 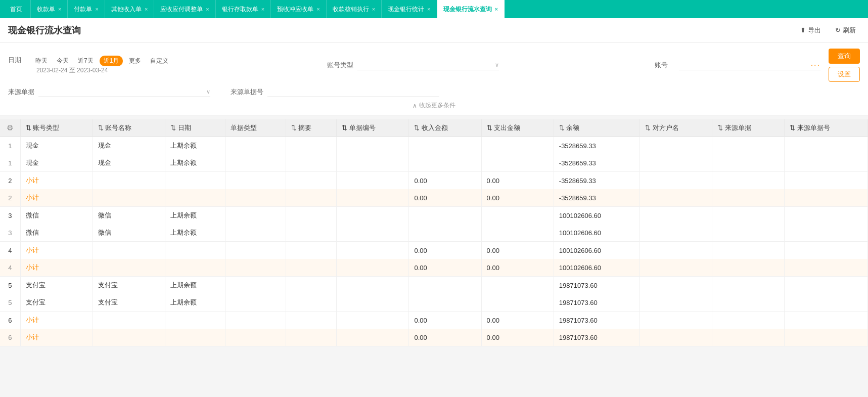 What do you see at coordinates (518, 128) in the screenshot?
I see `col-expense: ⇅ 支出金额` at bounding box center [518, 128].